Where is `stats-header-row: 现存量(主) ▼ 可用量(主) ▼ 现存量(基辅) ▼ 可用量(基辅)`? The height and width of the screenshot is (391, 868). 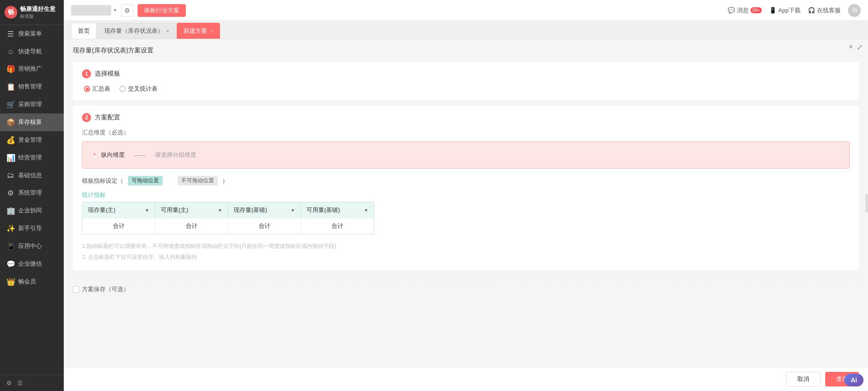 stats-header-row: 现存量(主) ▼ 可用量(主) ▼ 现存量(基辅) ▼ 可用量(基辅) is located at coordinates (228, 210).